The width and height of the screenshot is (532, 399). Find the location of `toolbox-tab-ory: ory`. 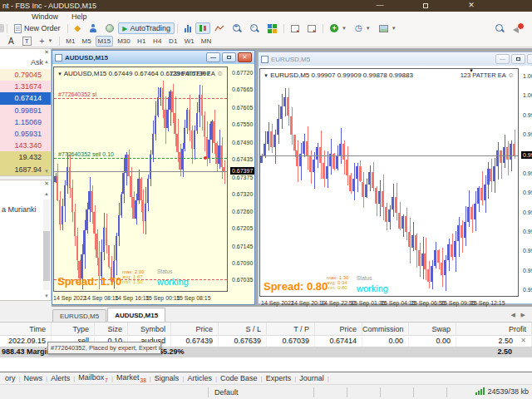

toolbox-tab-ory: ory is located at coordinates (10, 378).